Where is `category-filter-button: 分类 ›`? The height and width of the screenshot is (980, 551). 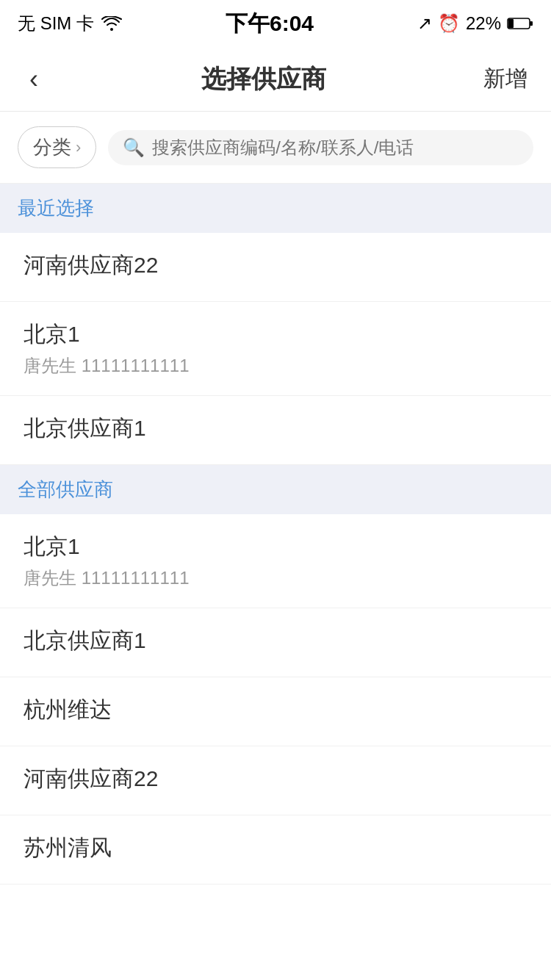 category-filter-button: 分类 › is located at coordinates (57, 147).